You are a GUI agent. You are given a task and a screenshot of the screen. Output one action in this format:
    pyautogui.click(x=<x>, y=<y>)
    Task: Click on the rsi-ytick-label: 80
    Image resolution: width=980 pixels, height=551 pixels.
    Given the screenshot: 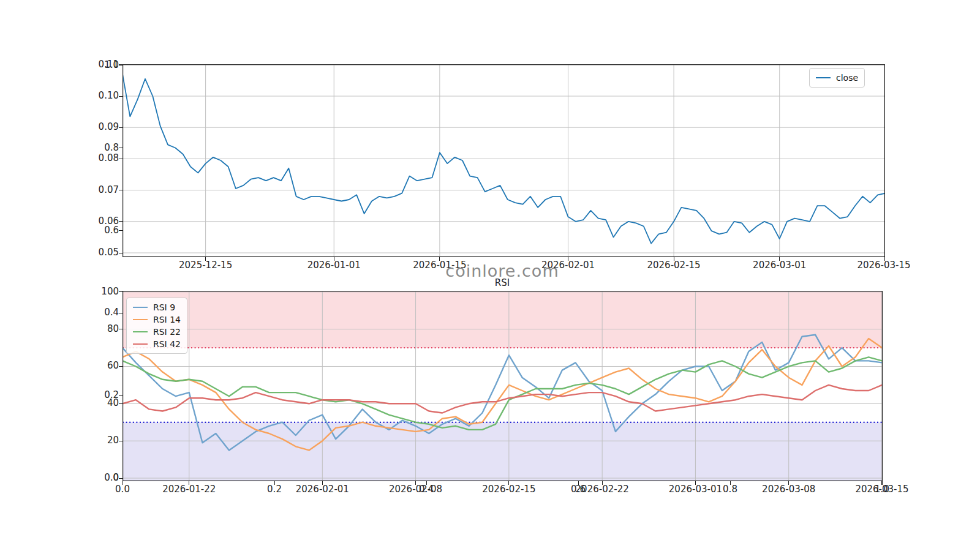 What is the action you would take?
    pyautogui.click(x=113, y=329)
    